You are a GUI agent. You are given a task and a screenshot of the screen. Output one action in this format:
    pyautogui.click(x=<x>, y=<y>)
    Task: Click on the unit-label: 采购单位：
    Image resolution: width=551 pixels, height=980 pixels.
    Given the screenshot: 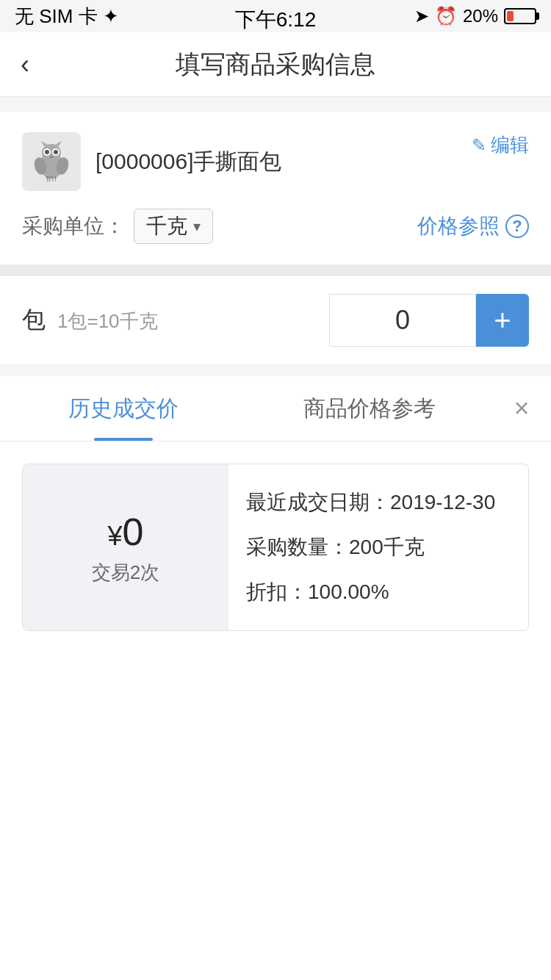 What is the action you would take?
    pyautogui.click(x=73, y=226)
    